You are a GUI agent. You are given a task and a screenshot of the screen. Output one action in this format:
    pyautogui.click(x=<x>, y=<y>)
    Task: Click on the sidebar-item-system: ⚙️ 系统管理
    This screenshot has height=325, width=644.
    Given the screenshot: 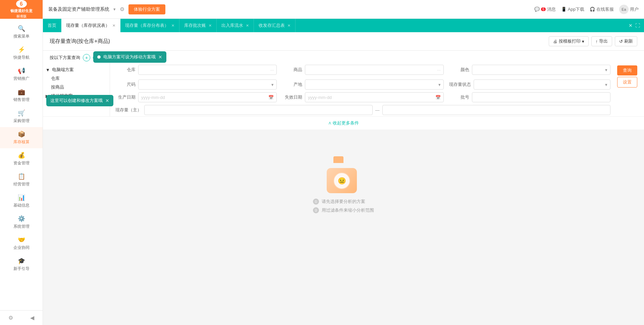 What is the action you would take?
    pyautogui.click(x=21, y=222)
    